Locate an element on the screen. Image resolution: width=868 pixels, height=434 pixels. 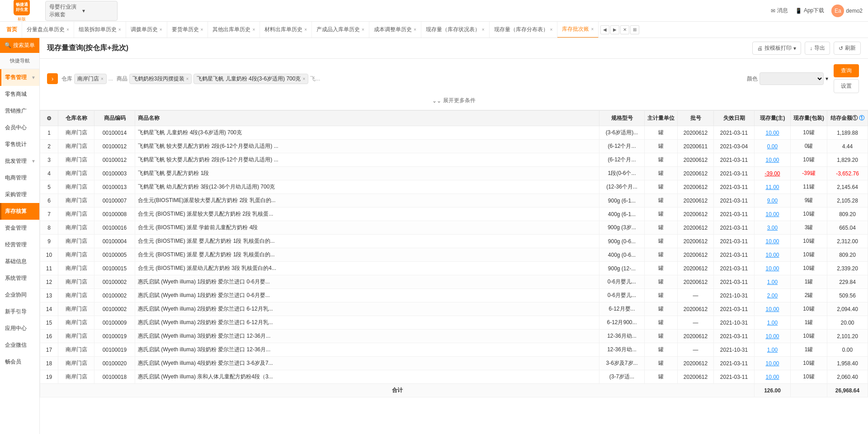
cell-spec: 900g (3岁... is located at coordinates (622, 228).